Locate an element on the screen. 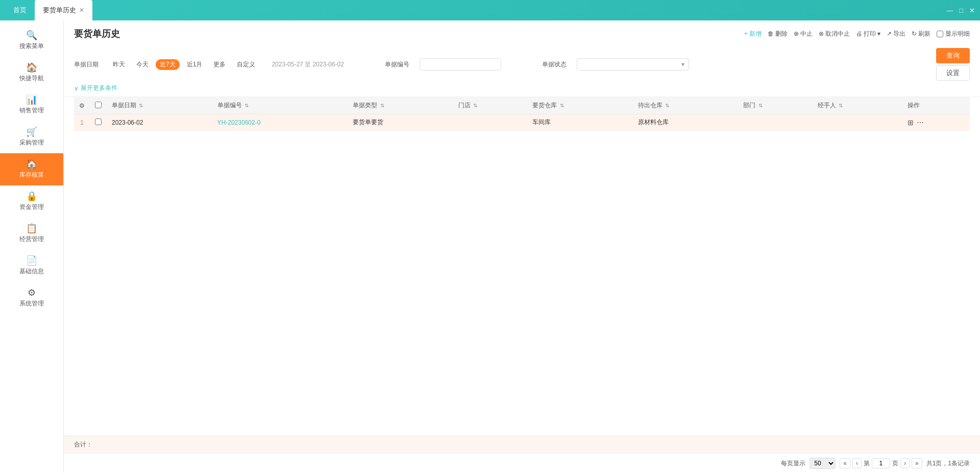 This screenshot has width=980, height=473. sidebar-item-finance: 🔒 资金管理 is located at coordinates (32, 201).